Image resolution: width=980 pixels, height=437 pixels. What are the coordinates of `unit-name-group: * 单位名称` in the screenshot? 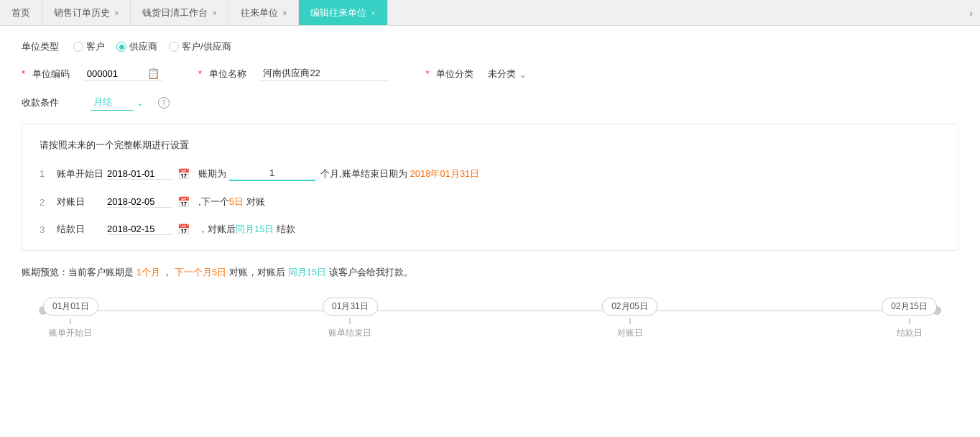 It's located at (295, 74).